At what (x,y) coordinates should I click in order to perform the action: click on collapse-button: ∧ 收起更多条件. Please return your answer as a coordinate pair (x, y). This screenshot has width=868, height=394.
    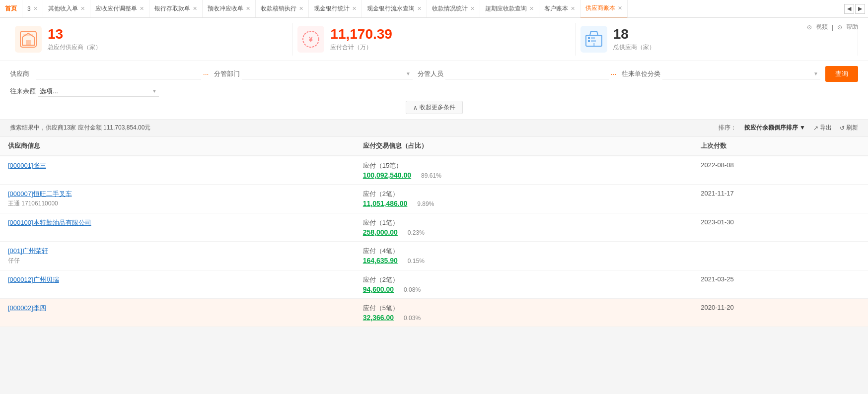
    Looking at the image, I should click on (434, 107).